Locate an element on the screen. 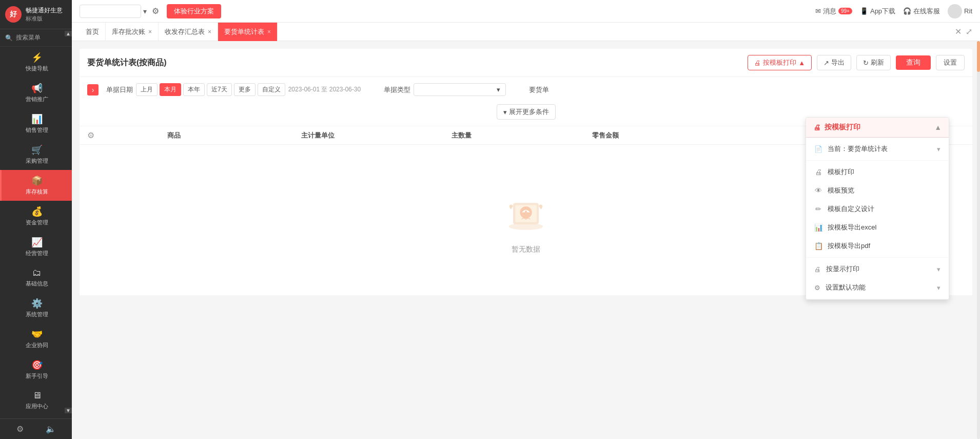 This screenshot has height=439, width=980. sidebar-item-operations: 📈 经营管理 is located at coordinates (36, 247).